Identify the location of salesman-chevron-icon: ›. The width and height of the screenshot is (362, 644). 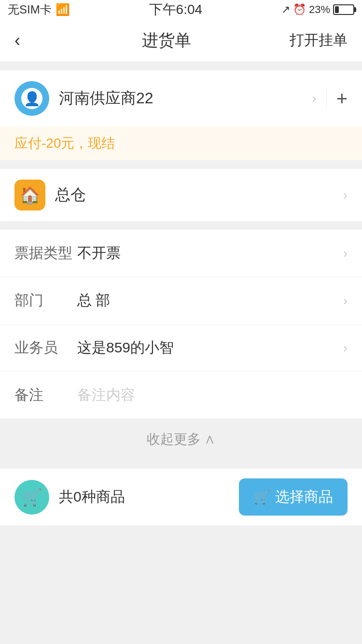
(346, 348).